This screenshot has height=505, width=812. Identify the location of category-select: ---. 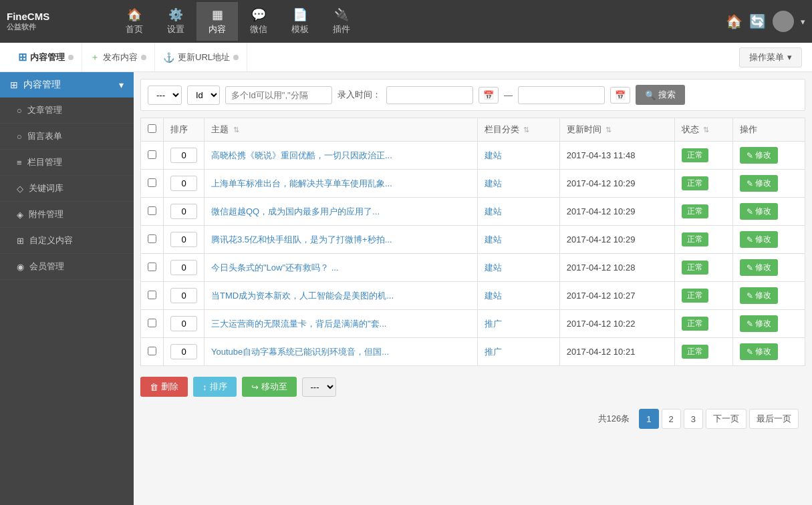
(164, 95).